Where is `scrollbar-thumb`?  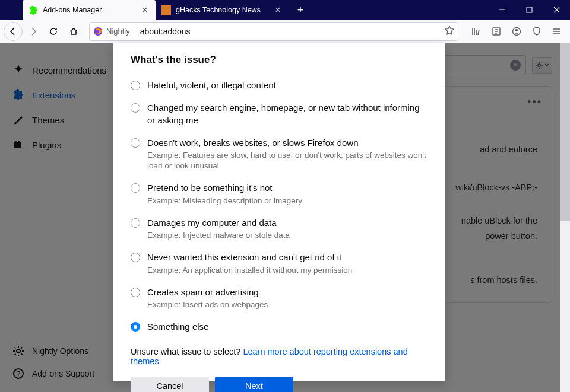 scrollbar-thumb is located at coordinates (565, 132).